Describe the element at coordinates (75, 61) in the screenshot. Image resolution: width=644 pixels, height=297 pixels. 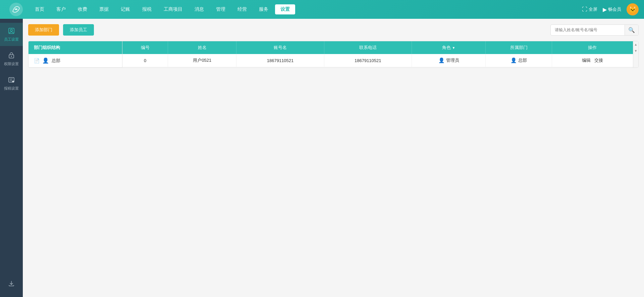
I see `tree-item-general: 📄 👤 总部` at that location.